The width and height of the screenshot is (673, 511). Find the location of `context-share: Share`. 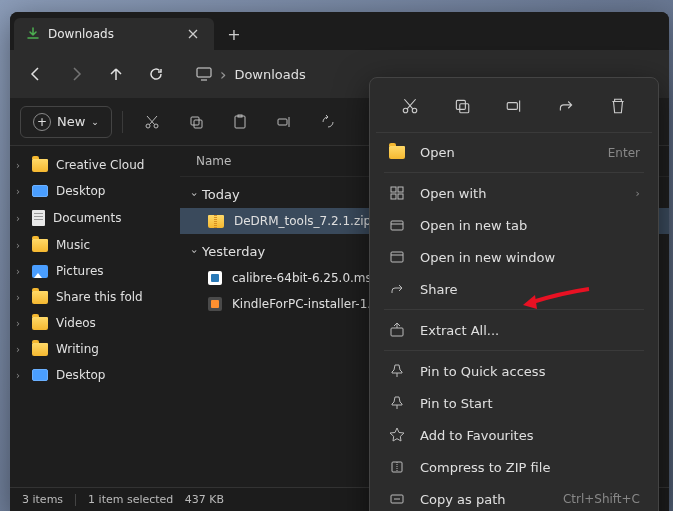

context-share: Share is located at coordinates (514, 289).